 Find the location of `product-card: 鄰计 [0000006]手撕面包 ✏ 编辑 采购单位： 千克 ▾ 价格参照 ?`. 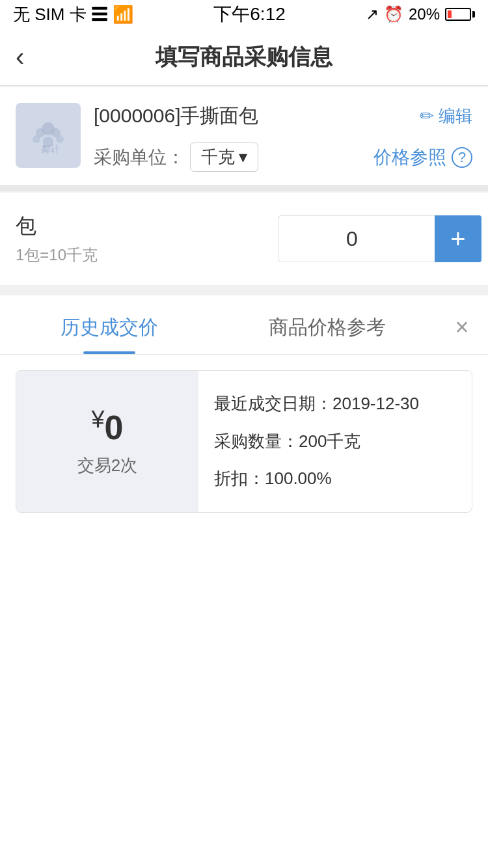

product-card: 鄰计 [0000006]手撕面包 ✏ 编辑 采购单位： 千克 ▾ 价格参照 ? is located at coordinates (244, 136).